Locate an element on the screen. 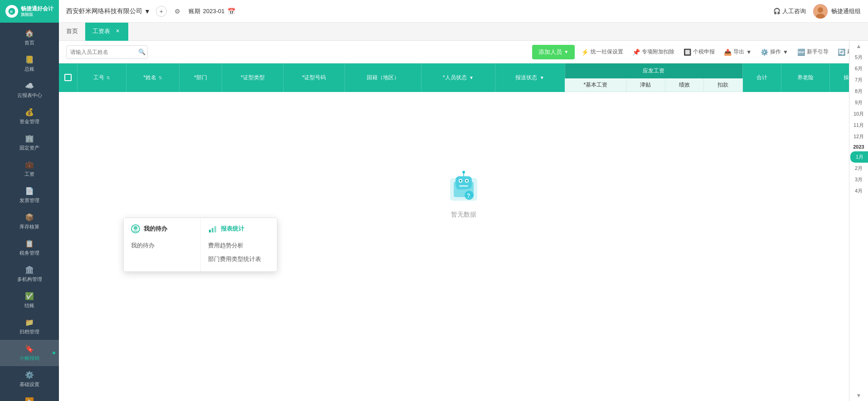 This screenshot has width=868, height=401. export-dropdown-arrow: ▼ is located at coordinates (749, 52).